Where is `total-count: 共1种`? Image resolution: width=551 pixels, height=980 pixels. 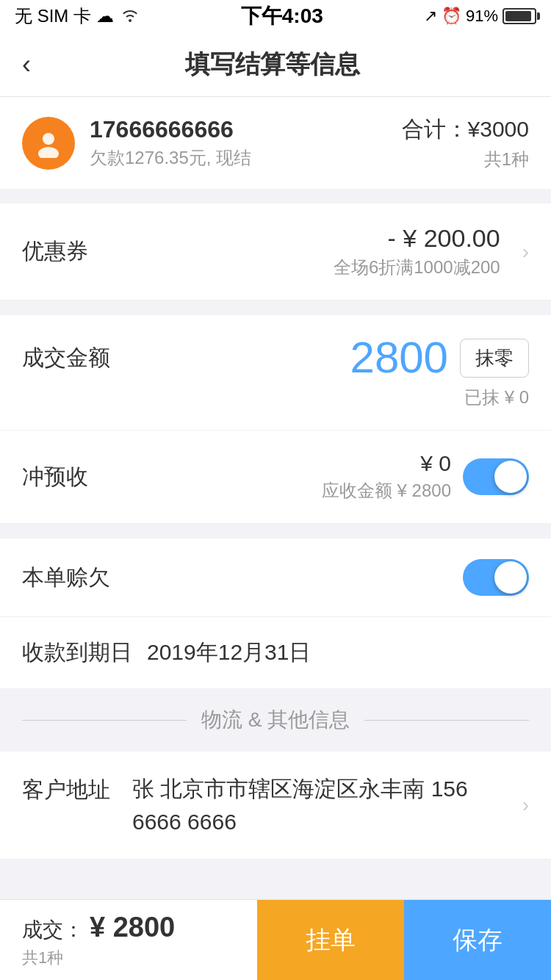
total-count: 共1种 is located at coordinates (466, 159).